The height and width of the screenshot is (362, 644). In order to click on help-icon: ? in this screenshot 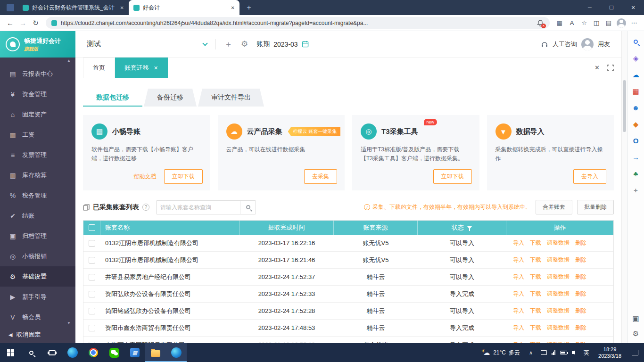, I will do `click(146, 207)`.